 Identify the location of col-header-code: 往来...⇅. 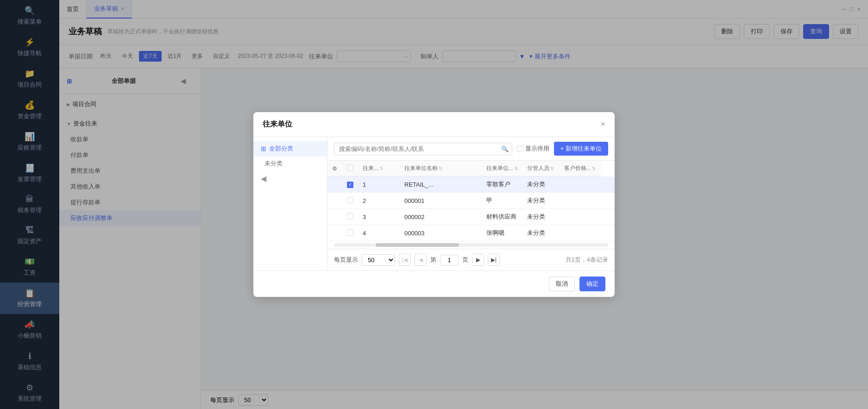
(379, 169).